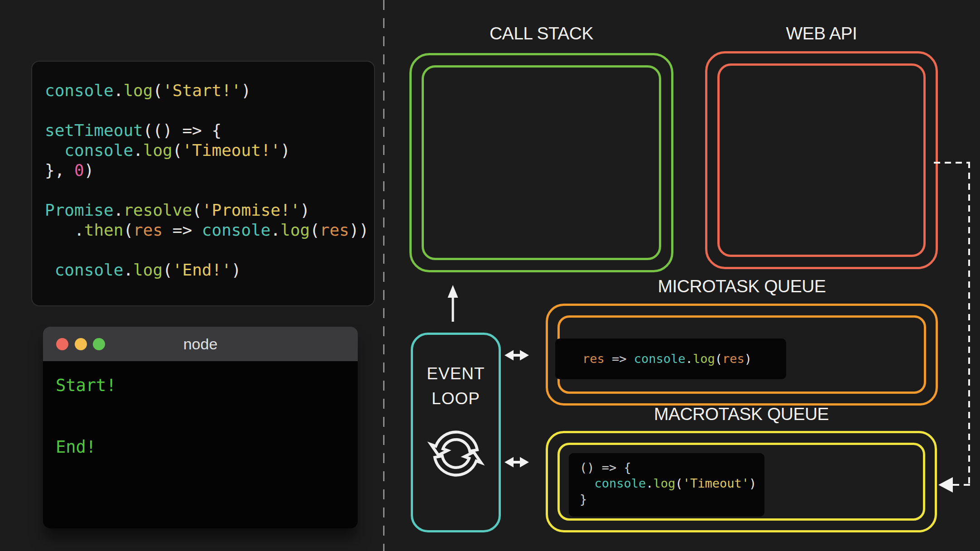 Image resolution: width=980 pixels, height=551 pixels. Describe the element at coordinates (207, 447) in the screenshot. I see `code-line: End!` at that location.